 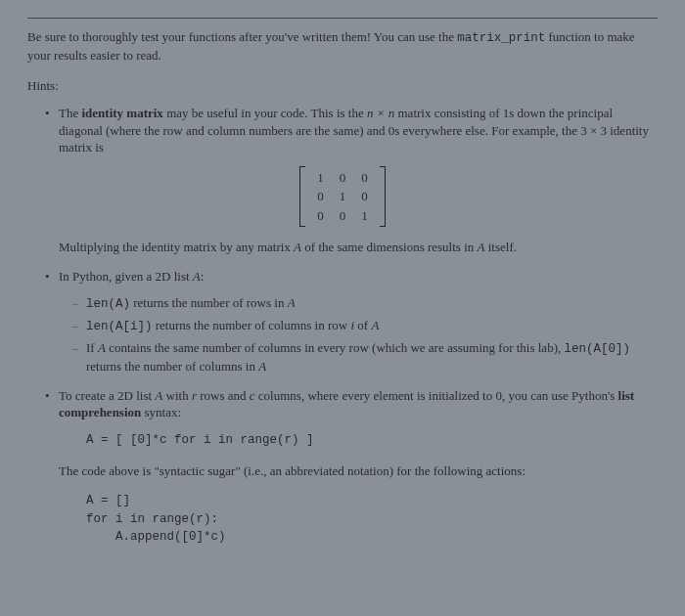 What do you see at coordinates (501, 246) in the screenshot?
I see `am-post: itself.` at bounding box center [501, 246].